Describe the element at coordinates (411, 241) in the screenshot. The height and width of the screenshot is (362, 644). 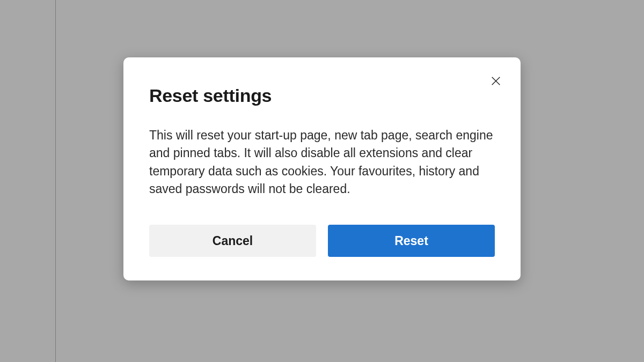
I see `reset-button: Reset` at that location.